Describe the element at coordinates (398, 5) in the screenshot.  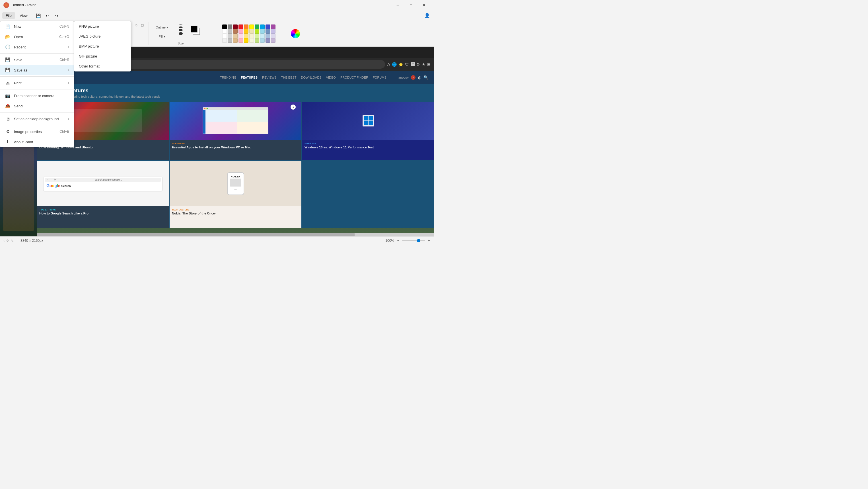
I see `minimize-button: ─` at that location.